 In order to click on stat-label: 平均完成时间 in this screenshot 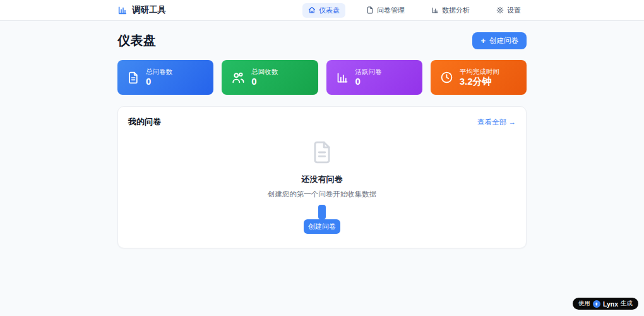, I will do `click(480, 72)`.